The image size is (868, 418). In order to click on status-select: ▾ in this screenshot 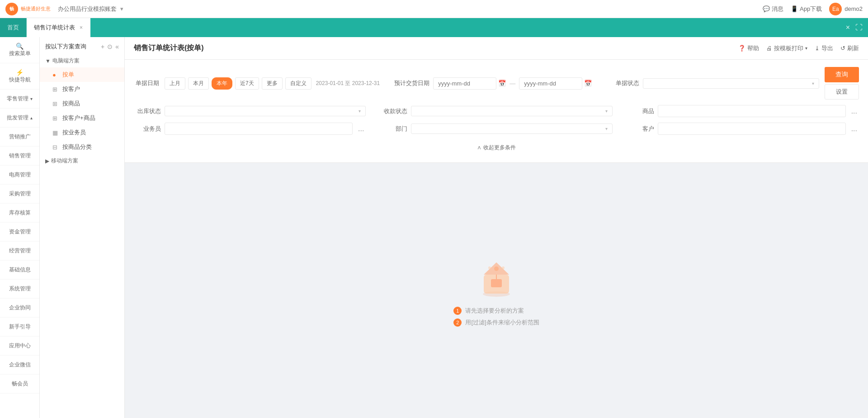, I will do `click(731, 83)`.